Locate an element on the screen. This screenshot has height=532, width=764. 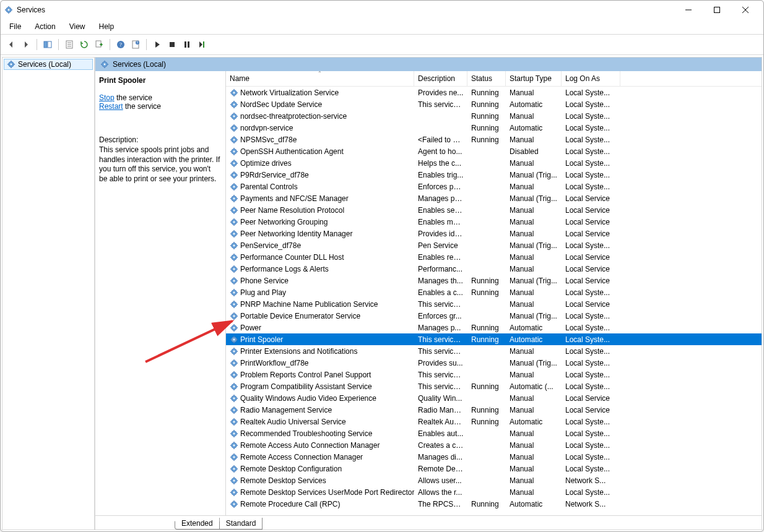
service-name: OpenSSH Authentication Agent is located at coordinates (292, 152).